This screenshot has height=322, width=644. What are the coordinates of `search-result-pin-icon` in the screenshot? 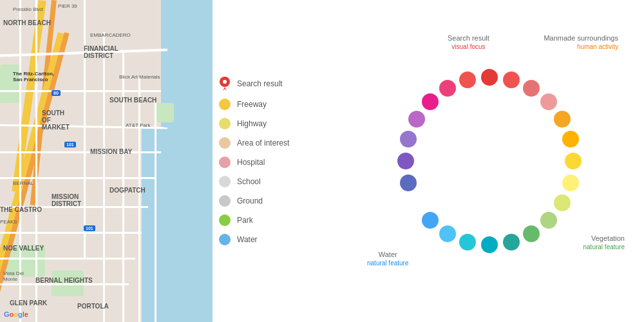 It's located at (225, 84).